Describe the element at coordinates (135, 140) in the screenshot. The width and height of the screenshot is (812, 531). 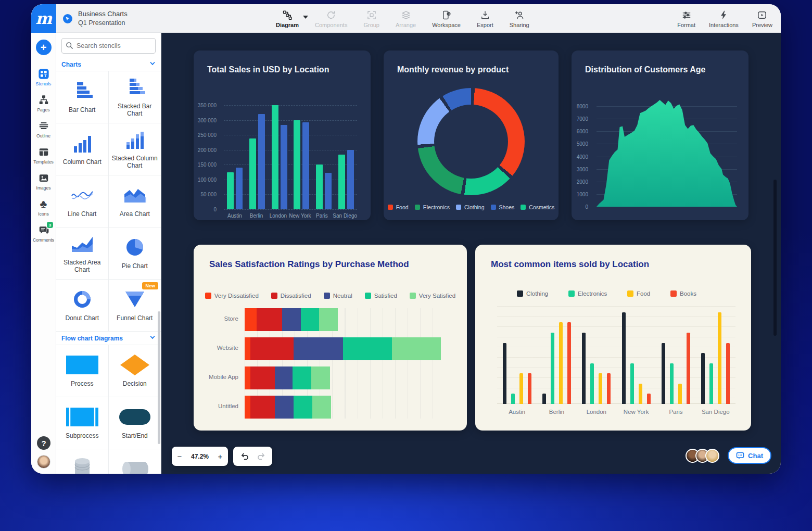
I see `stacked-column-stencil` at that location.